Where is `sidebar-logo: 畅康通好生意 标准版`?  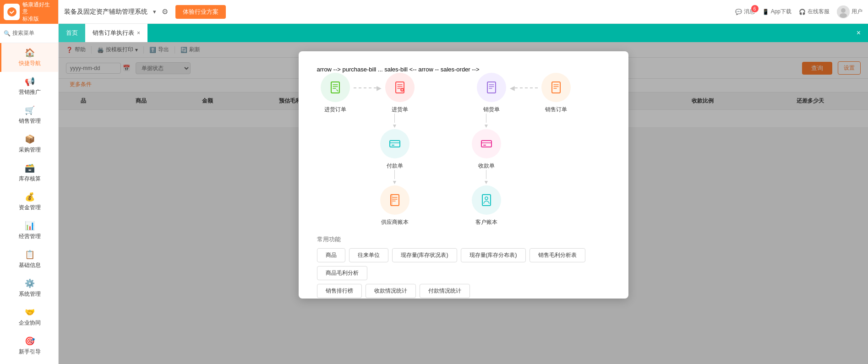 sidebar-logo: 畅康通好生意 标准版 is located at coordinates (29, 12).